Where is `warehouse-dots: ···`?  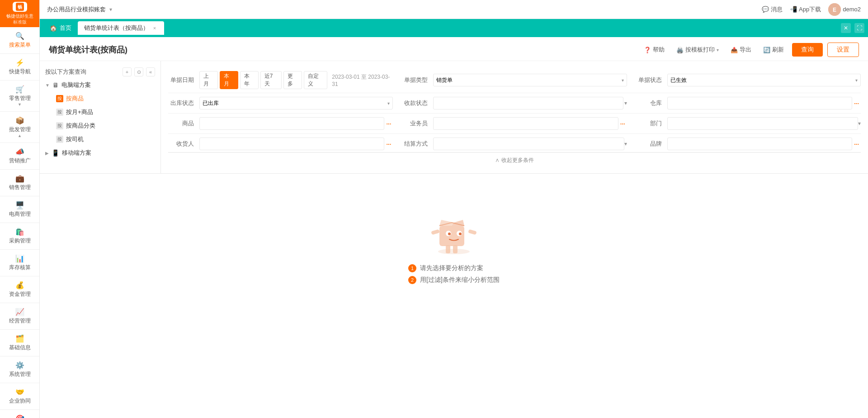 warehouse-dots: ··· is located at coordinates (856, 103).